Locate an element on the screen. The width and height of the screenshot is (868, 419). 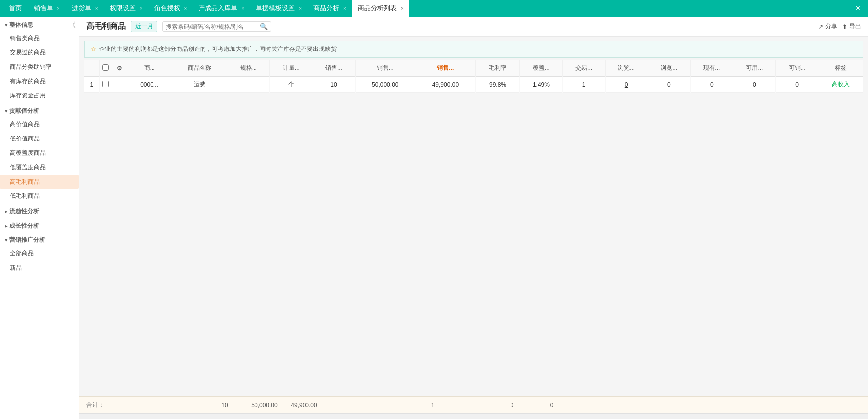
cell-current: 0 is located at coordinates (712, 85).